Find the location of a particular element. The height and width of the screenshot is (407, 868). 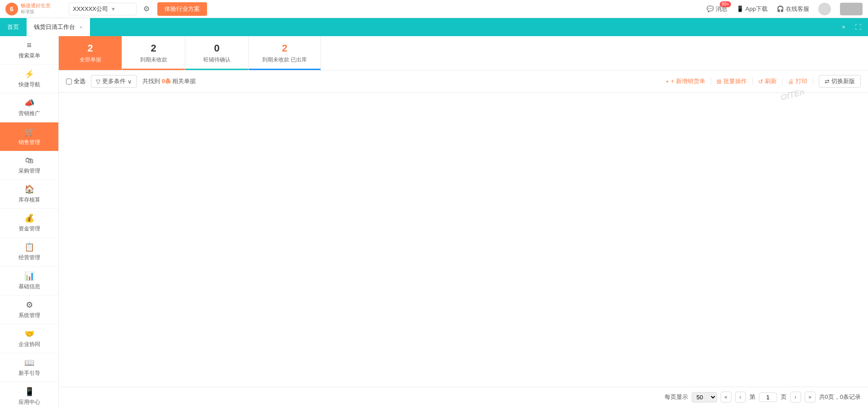

window-close-button: × is located at coordinates (844, 27).